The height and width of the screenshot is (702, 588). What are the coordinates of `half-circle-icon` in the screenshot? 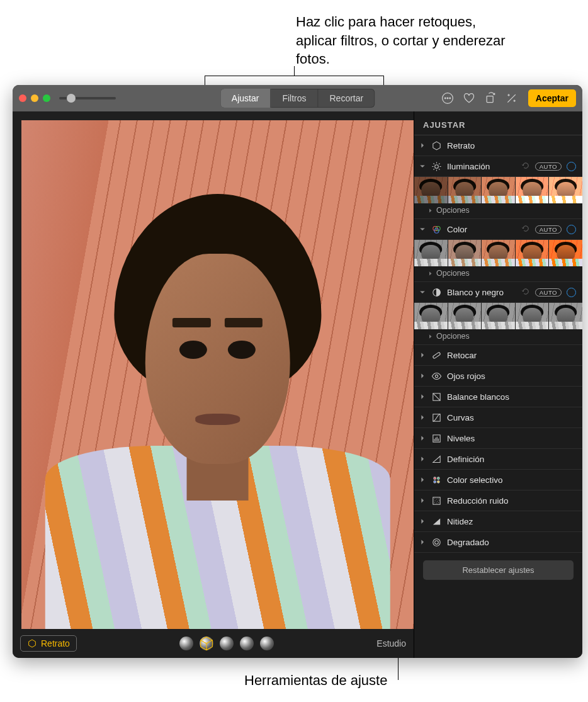 It's located at (437, 292).